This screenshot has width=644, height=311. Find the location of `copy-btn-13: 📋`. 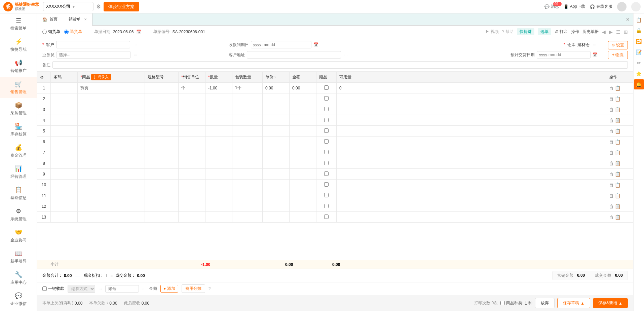

copy-btn-13: 📋 is located at coordinates (617, 217).